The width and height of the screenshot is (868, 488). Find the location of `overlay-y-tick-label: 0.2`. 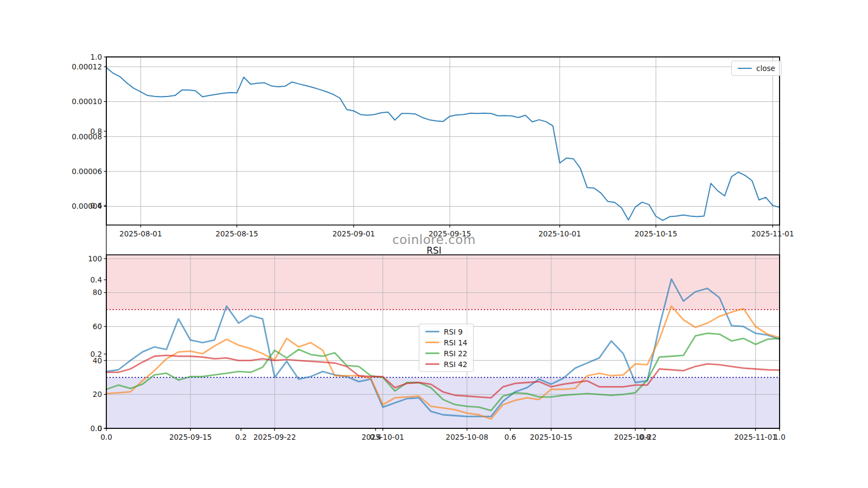

overlay-y-tick-label: 0.2 is located at coordinates (97, 354).